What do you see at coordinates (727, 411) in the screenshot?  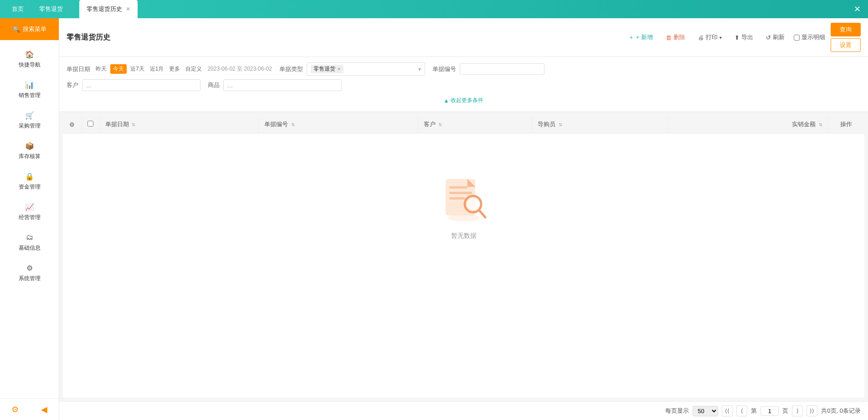 I see `first-page-button: ⟨⟨` at bounding box center [727, 411].